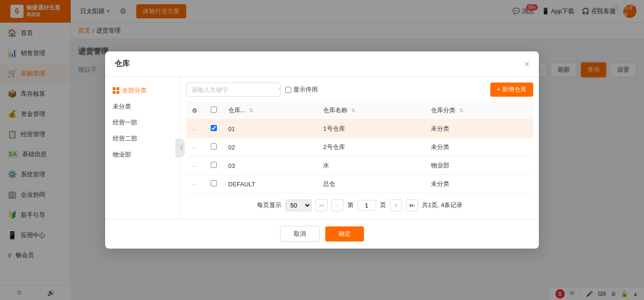 This screenshot has width=644, height=300. What do you see at coordinates (270, 147) in the screenshot?
I see `row-code-cell: 02` at bounding box center [270, 147].